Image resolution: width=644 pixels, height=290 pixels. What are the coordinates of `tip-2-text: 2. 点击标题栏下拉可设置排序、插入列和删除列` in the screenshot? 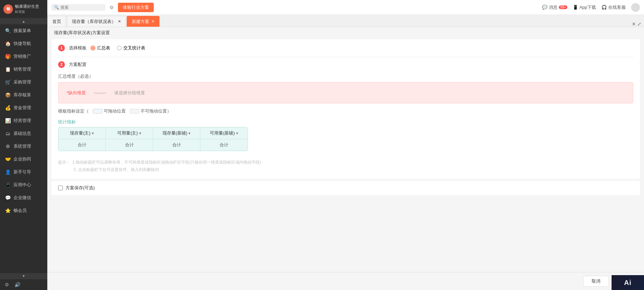 It's located at (116, 170).